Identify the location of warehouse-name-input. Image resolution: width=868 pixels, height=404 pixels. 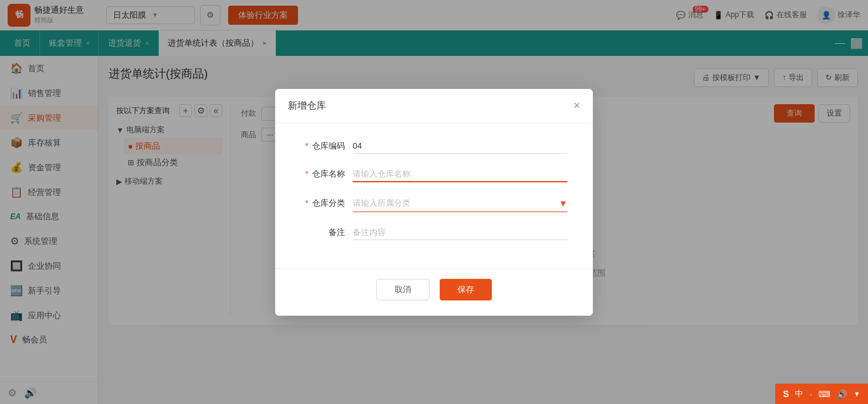
(460, 174).